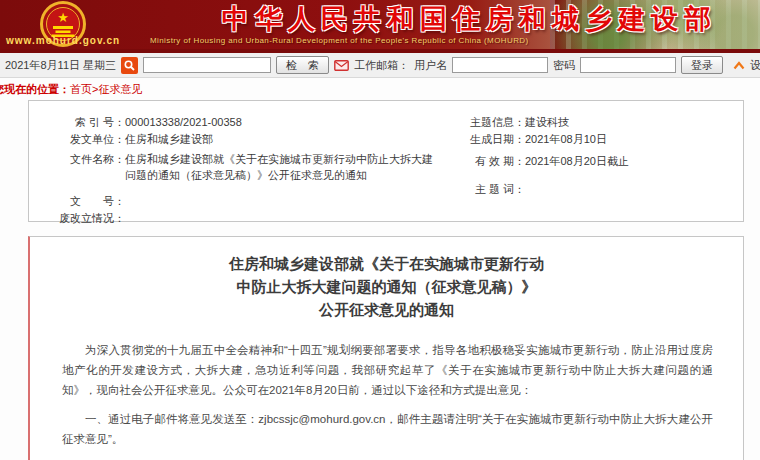  What do you see at coordinates (386, 286) in the screenshot?
I see `notice-title-line: 中防止大拆大建问题的通知（征求意见稿）》` at bounding box center [386, 286].